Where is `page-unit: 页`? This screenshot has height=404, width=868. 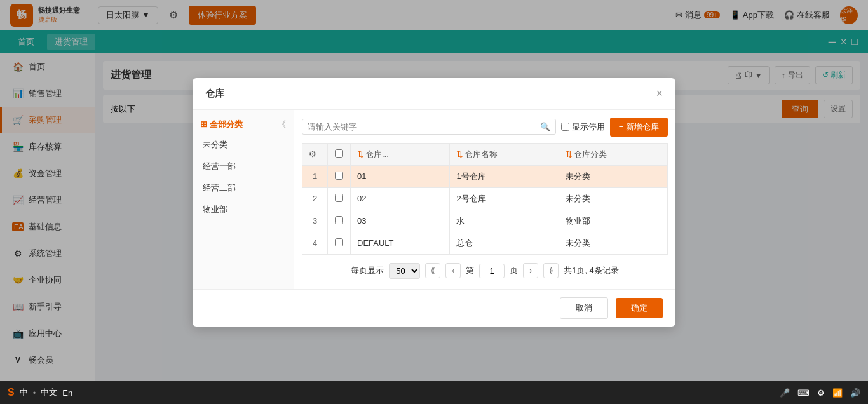 page-unit: 页 is located at coordinates (513, 271).